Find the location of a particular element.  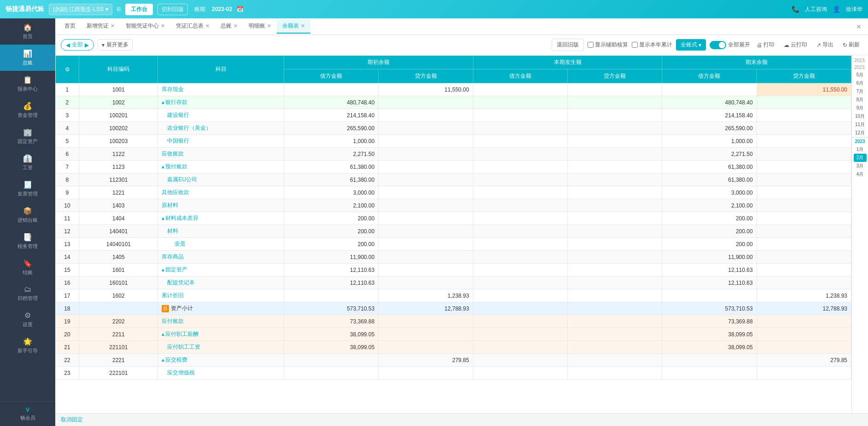

account-link: 固定资产 is located at coordinates (176, 270).